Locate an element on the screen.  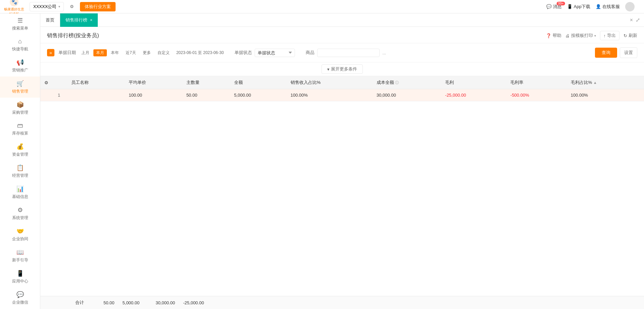
export-label: 导出 is located at coordinates (611, 36).